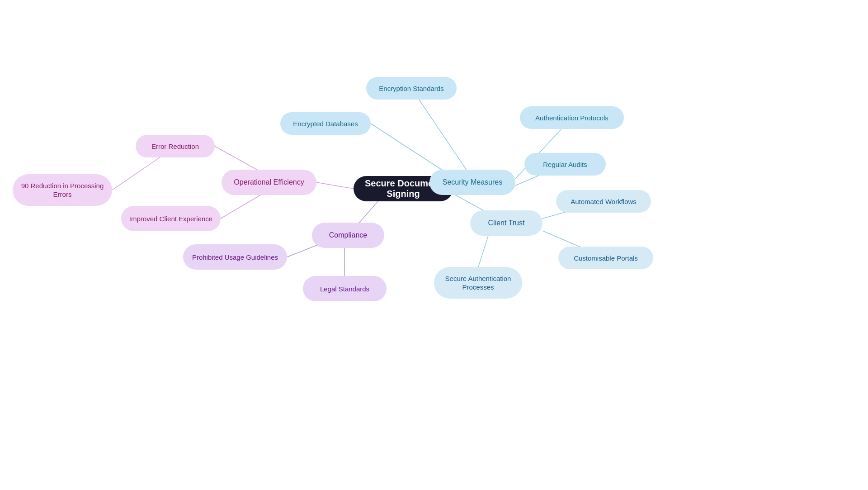 The width and height of the screenshot is (868, 490). I want to click on legal-standards-node: Legal Standards, so click(344, 289).